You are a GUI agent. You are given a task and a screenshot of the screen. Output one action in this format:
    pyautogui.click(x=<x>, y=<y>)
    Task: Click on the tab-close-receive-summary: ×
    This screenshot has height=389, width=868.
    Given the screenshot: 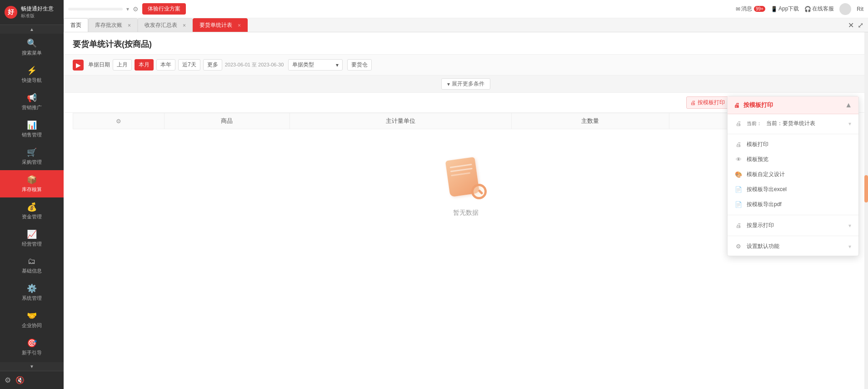 What is the action you would take?
    pyautogui.click(x=185, y=25)
    